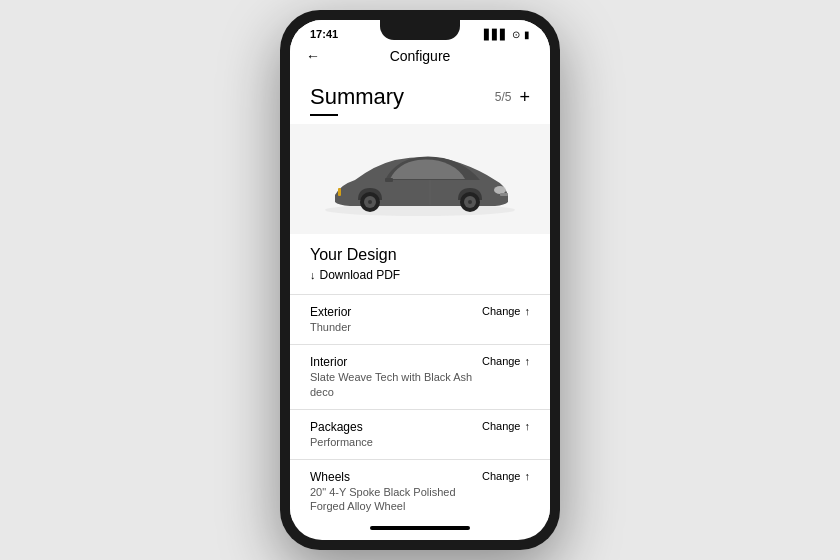 Image resolution: width=840 pixels, height=560 pixels. I want to click on signal-icon: ▋▋▋, so click(496, 34).